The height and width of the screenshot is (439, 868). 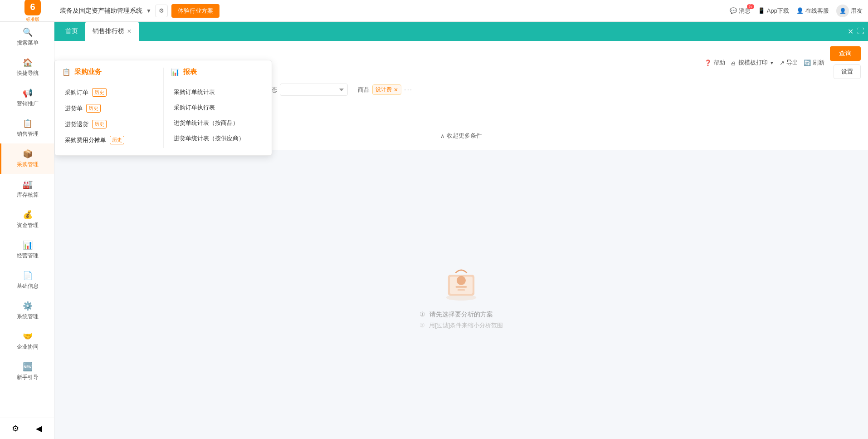 What do you see at coordinates (814, 63) in the screenshot?
I see `refresh-action: 🔄 刷新` at bounding box center [814, 63].